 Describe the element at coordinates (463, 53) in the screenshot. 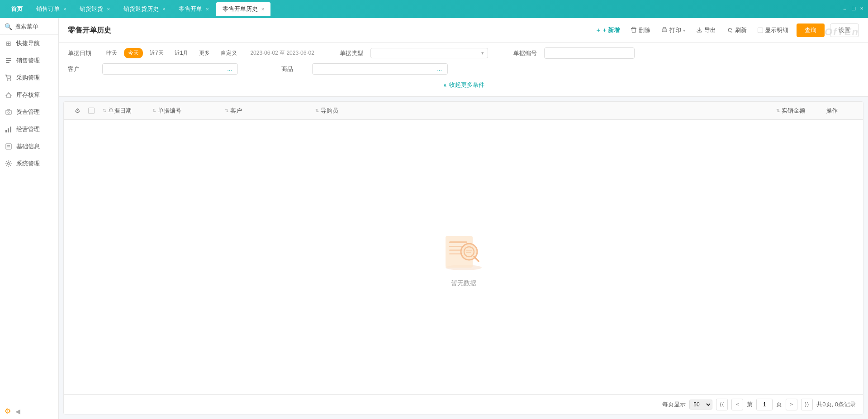

I see `filter-row-date: 单据日期 昨天 今天 近7天 近1月 更多 自定义 2023-06-02 至 2…` at that location.